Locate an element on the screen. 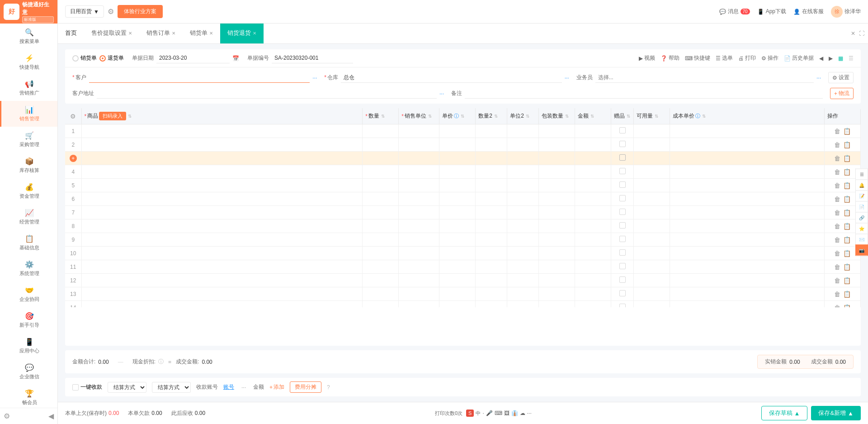 The width and height of the screenshot is (868, 424). delete-icon-14: 🗑 is located at coordinates (837, 306).